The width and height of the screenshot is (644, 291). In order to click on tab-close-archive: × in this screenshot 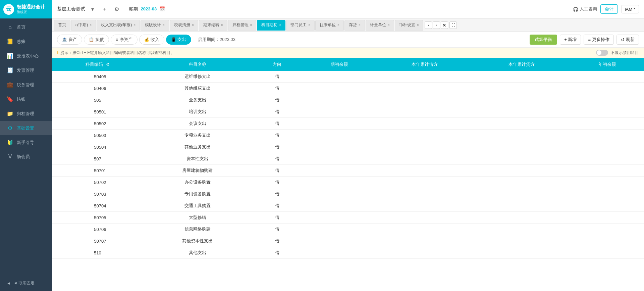, I will do `click(251, 25)`.